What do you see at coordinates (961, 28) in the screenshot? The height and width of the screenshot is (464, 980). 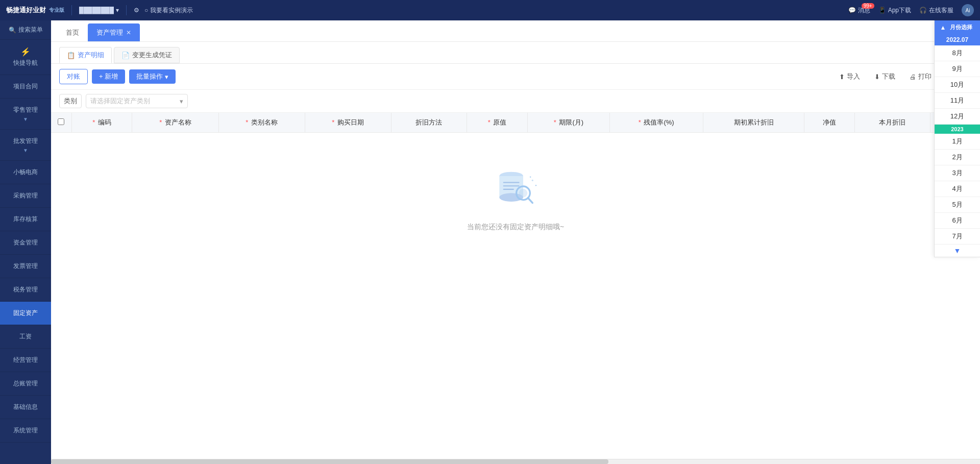 I see `month-picker-title: 月份选择` at bounding box center [961, 28].